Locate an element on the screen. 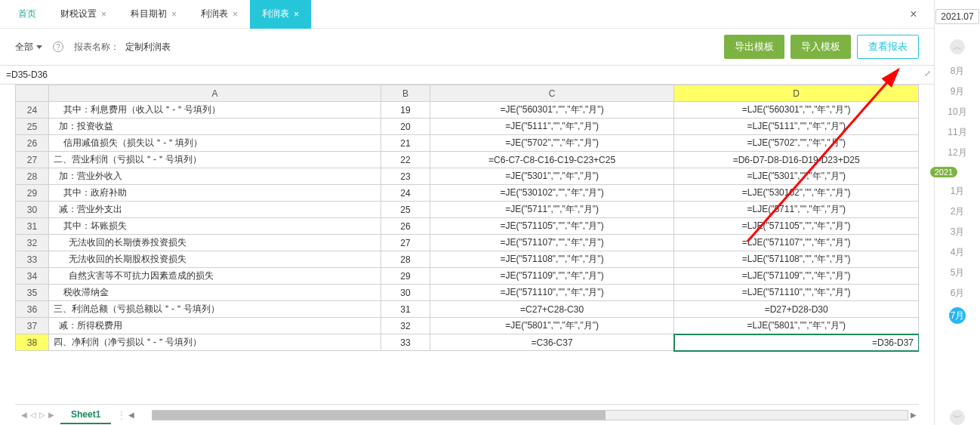  row-number: 34 is located at coordinates (32, 276).